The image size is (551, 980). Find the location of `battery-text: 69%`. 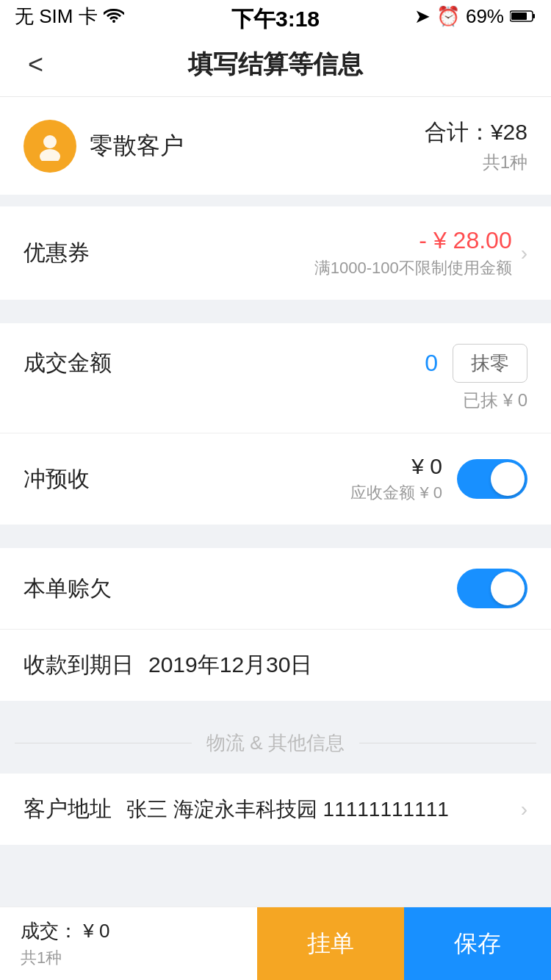

battery-text: 69% is located at coordinates (485, 16).